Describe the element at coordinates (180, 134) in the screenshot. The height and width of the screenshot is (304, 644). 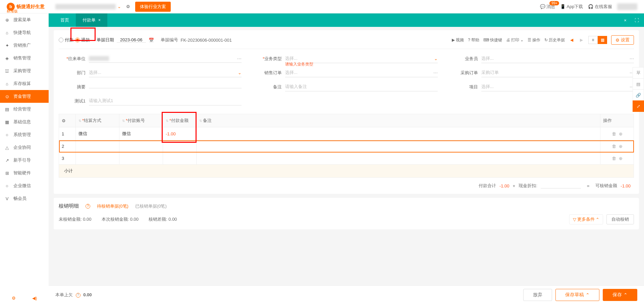
I see `cell-amount: -1.00` at that location.